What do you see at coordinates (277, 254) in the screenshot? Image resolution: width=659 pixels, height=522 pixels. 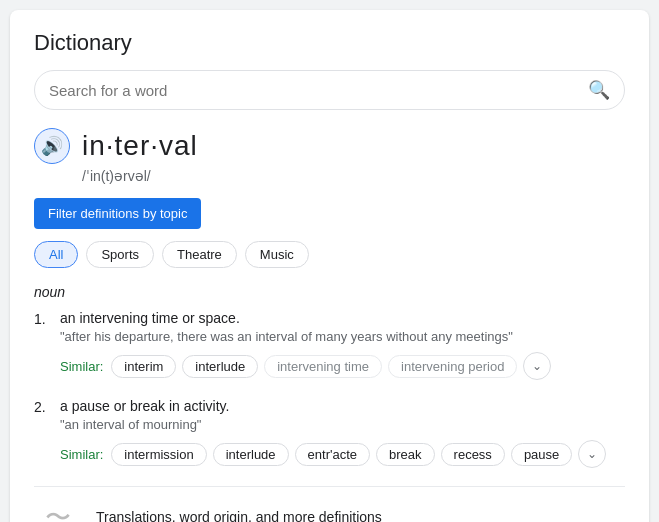 I see `chip-music: Music` at bounding box center [277, 254].